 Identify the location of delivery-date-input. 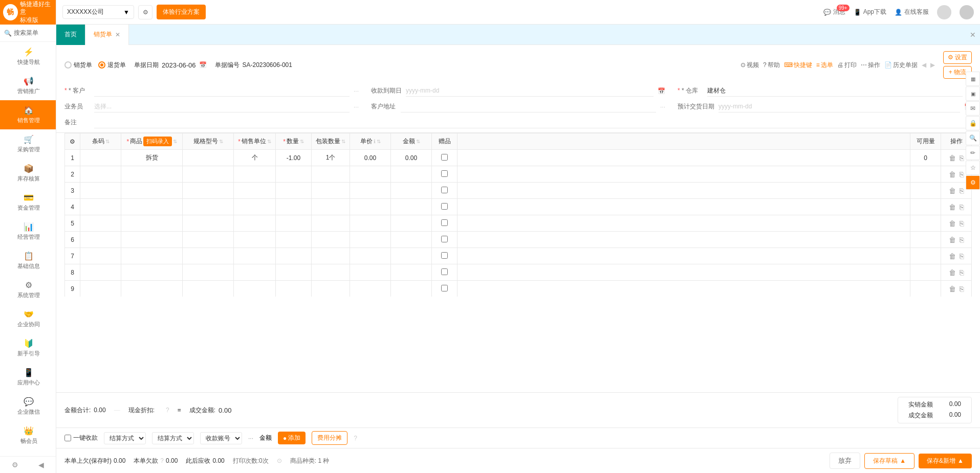
(839, 106).